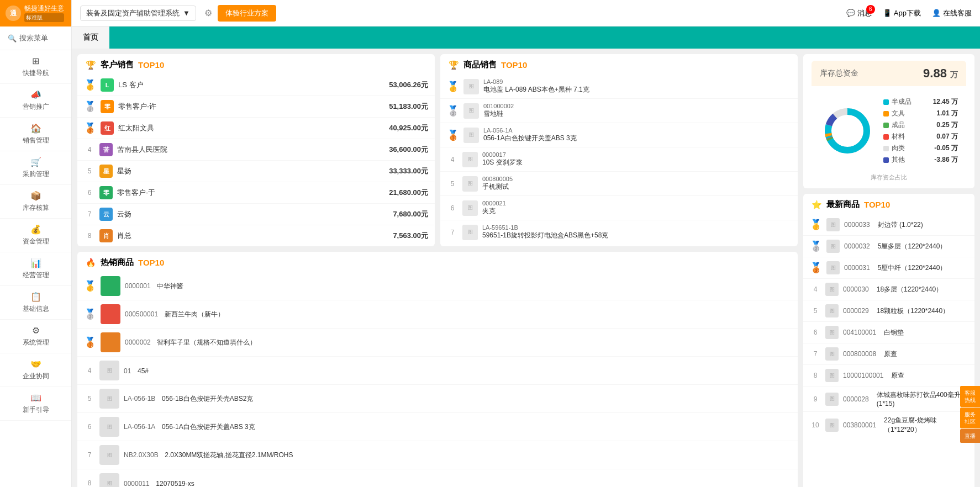 Image resolution: width=980 pixels, height=487 pixels. Describe the element at coordinates (889, 332) in the screenshot. I see `newest-product-row: 6 图 004100001 白钢垫` at that location.